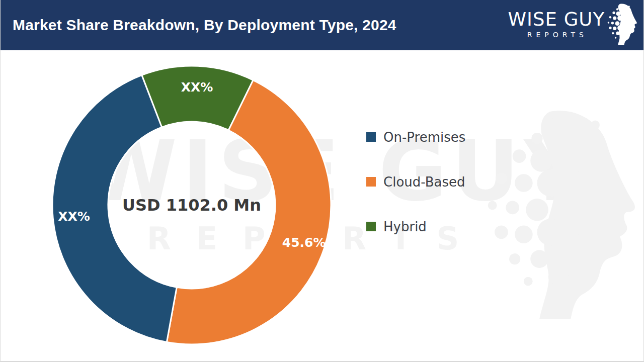  What do you see at coordinates (197, 87) in the screenshot?
I see `segment-label-hybrid: XX%` at bounding box center [197, 87].